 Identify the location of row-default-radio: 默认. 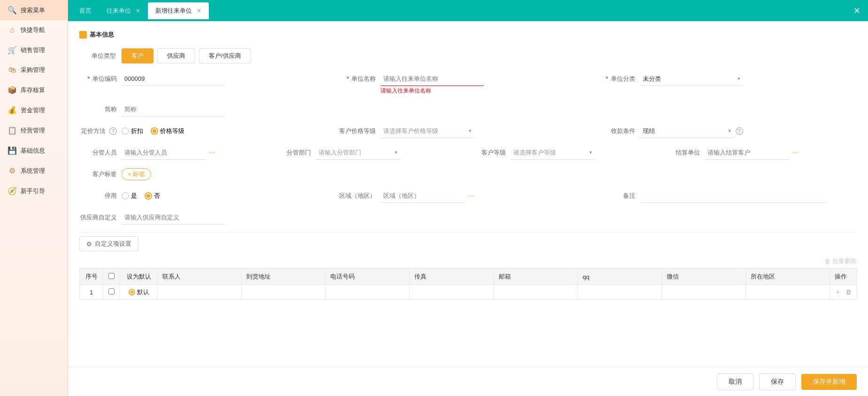
(139, 292).